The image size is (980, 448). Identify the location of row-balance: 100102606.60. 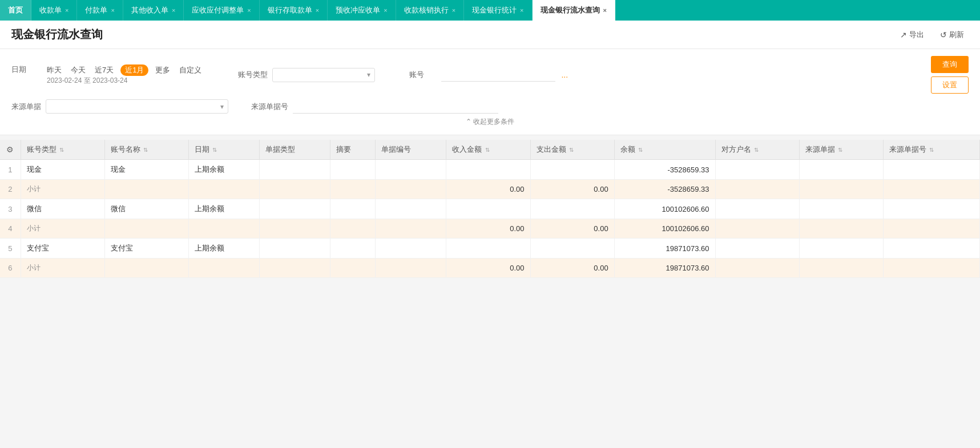
(664, 209).